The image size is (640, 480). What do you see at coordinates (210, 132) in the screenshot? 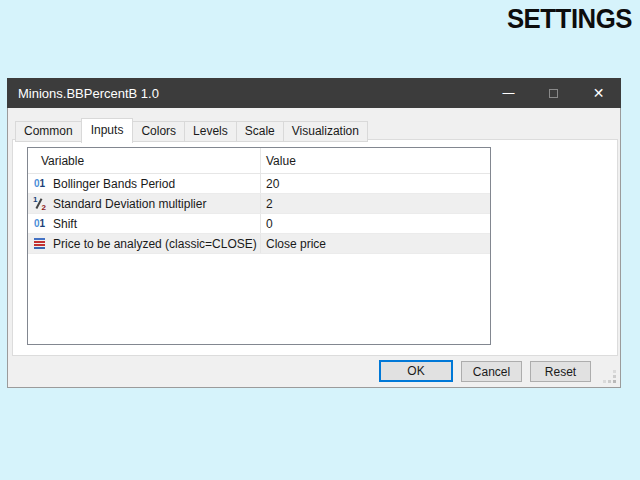
I see `tab-levels: Levels` at bounding box center [210, 132].